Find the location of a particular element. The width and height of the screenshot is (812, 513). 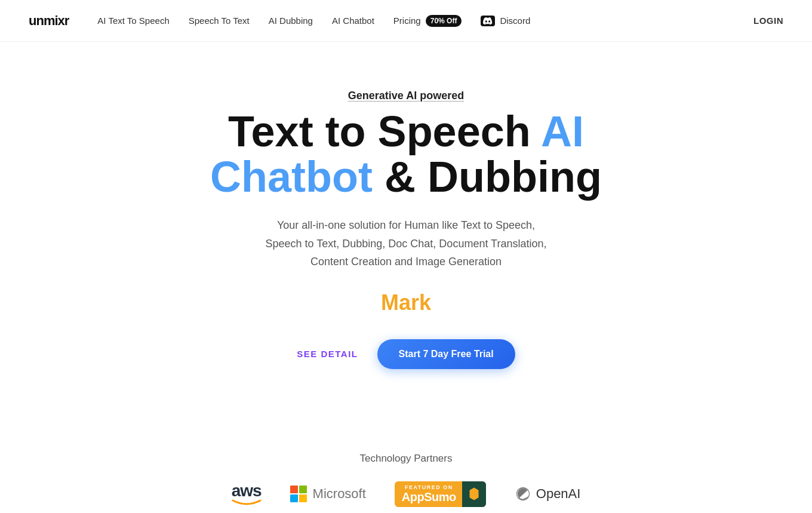

aws-text: aws is located at coordinates (247, 491).